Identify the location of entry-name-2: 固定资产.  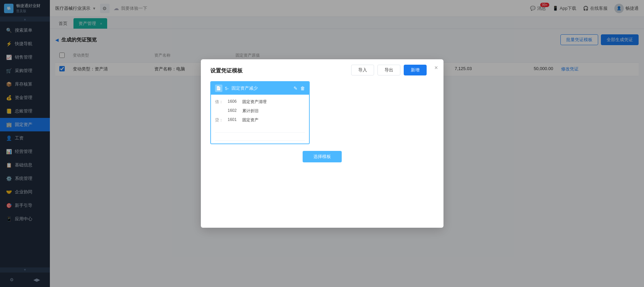
(274, 120).